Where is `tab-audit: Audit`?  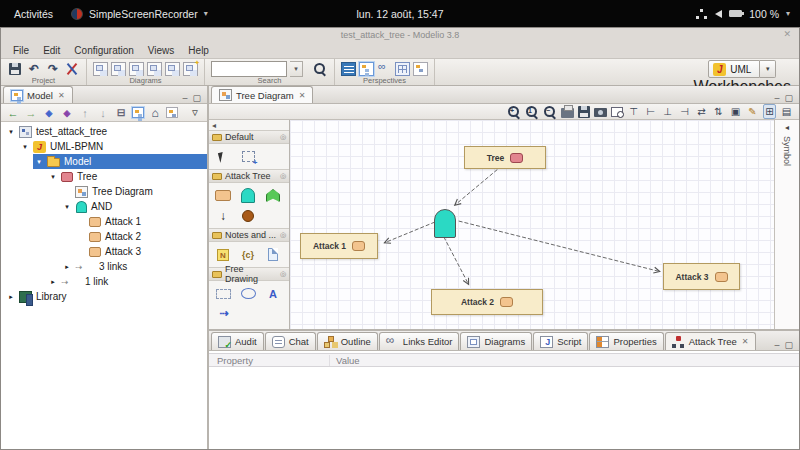 tab-audit: Audit is located at coordinates (238, 341).